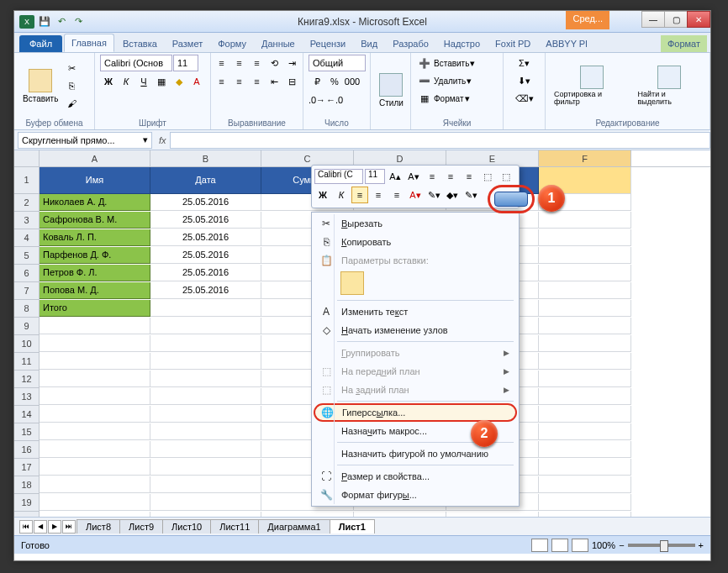 The image size is (728, 573). What do you see at coordinates (462, 44) in the screenshot?
I see `tab-addins: Надстро` at bounding box center [462, 44].